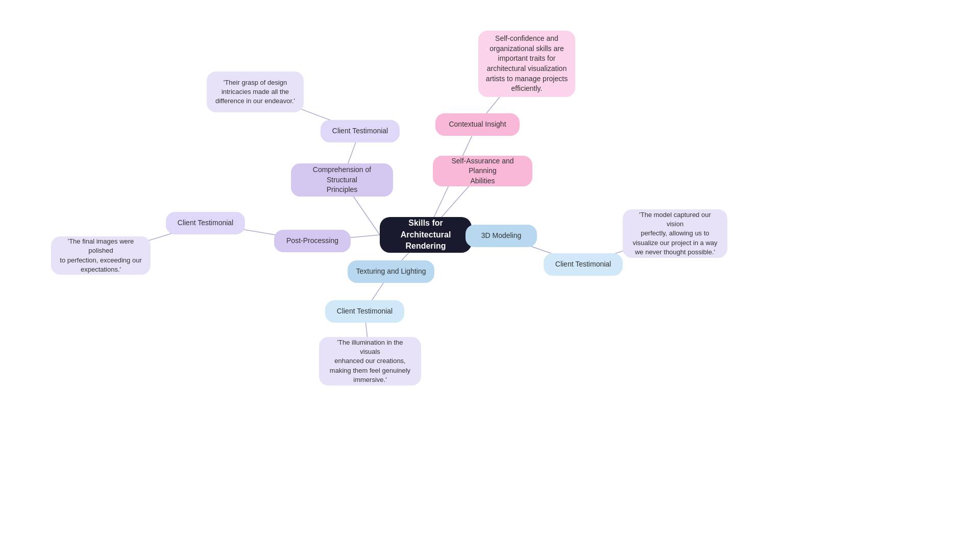 The height and width of the screenshot is (553, 980). What do you see at coordinates (478, 125) in the screenshot?
I see `contextual-insight-node: Contextual Insight` at bounding box center [478, 125].